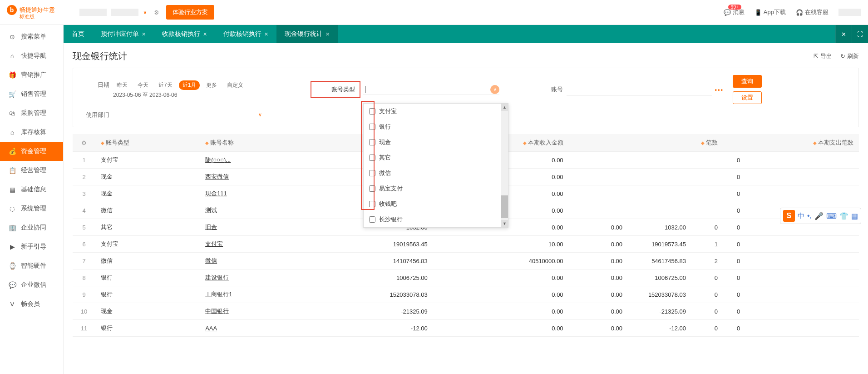  Describe the element at coordinates (184, 34) in the screenshot. I see `tab-2: 收款核销执行✕` at that location.